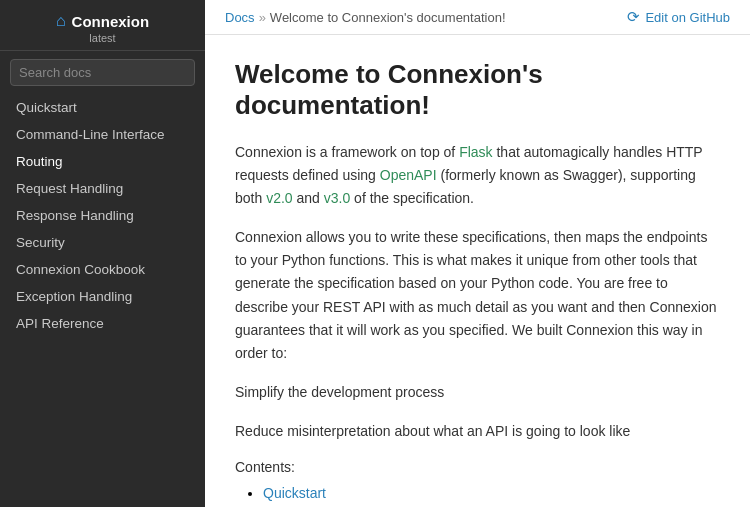 This screenshot has width=750, height=507. I want to click on sidebar-item-security: Security, so click(102, 242).